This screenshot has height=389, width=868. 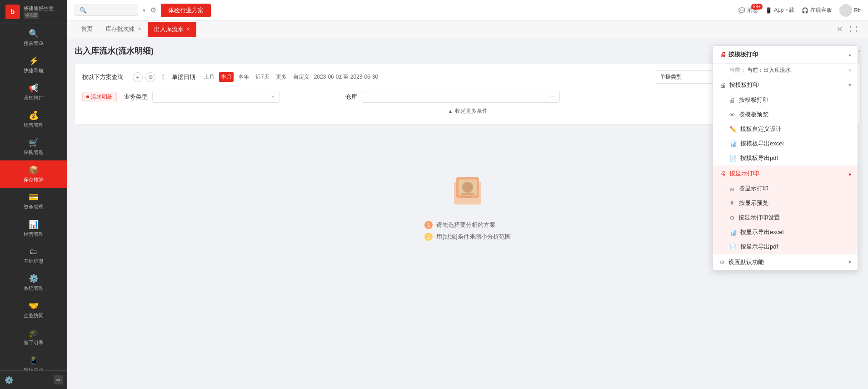 I want to click on dp-template-preview-item: 👁 按模板预览, so click(x=785, y=115).